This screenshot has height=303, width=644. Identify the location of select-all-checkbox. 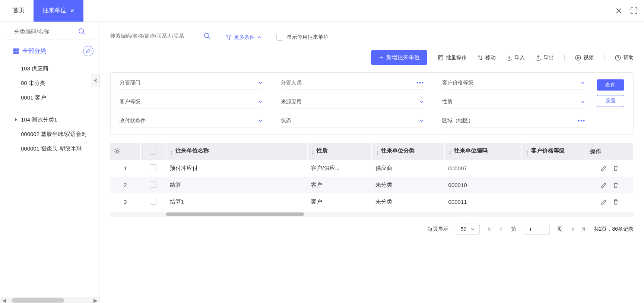
(153, 151).